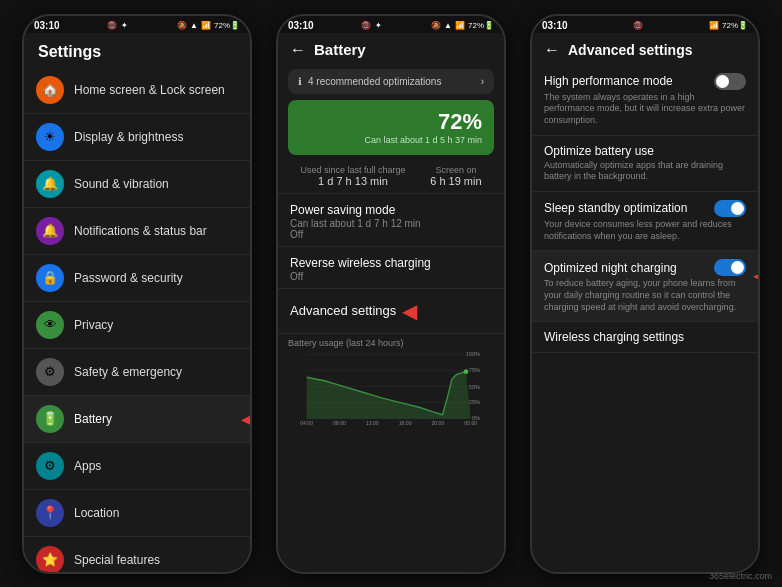 Image resolution: width=782 pixels, height=587 pixels. I want to click on battery-percent-bar: 72% Can last about 1 d 5 h 37 min, so click(391, 128).